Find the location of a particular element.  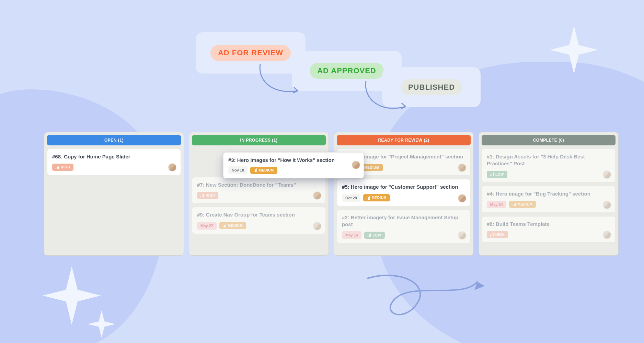

date-tag: May 27 is located at coordinates (207, 226).